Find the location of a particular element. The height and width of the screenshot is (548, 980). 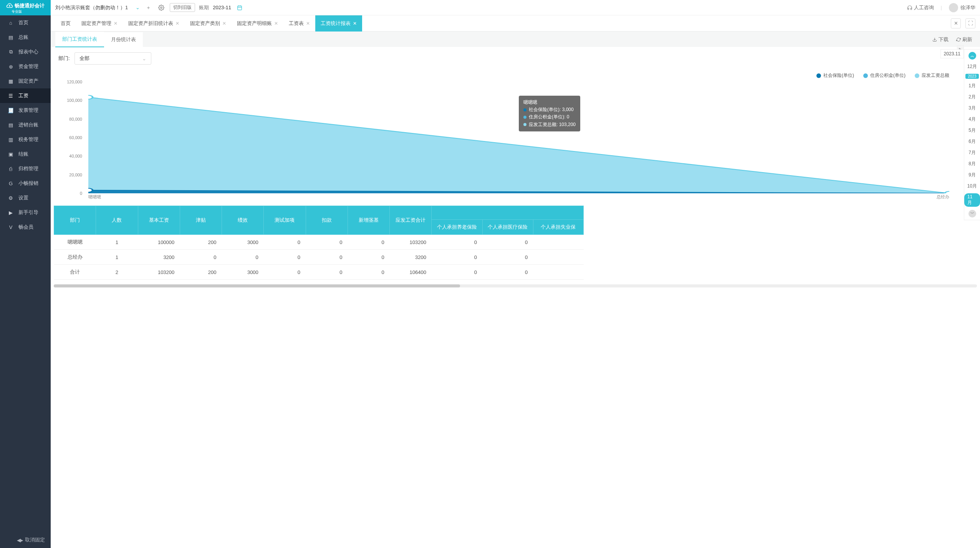

nav-icon: 🧾 is located at coordinates (11, 110).